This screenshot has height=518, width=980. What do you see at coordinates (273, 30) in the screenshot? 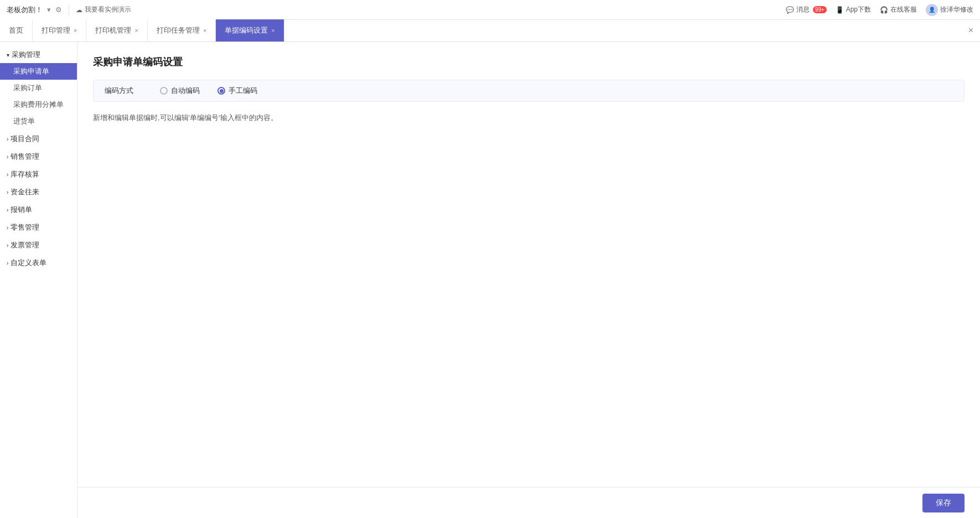
I see `tab-barcode-setting-close: ×` at bounding box center [273, 30].